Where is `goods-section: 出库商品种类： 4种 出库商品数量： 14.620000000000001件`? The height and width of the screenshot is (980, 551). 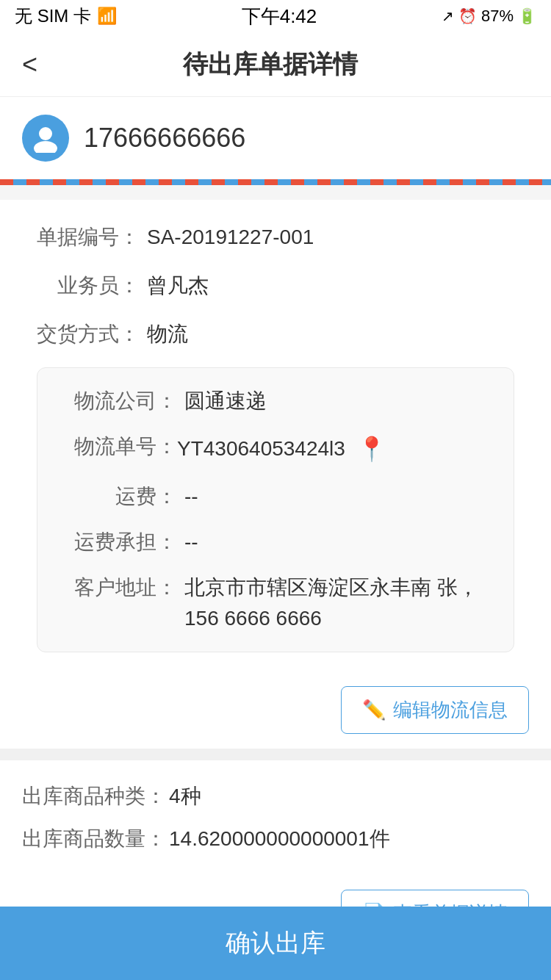 goods-section: 出库商品种类： 4种 出库商品数量： 14.620000000000001件 is located at coordinates (276, 821).